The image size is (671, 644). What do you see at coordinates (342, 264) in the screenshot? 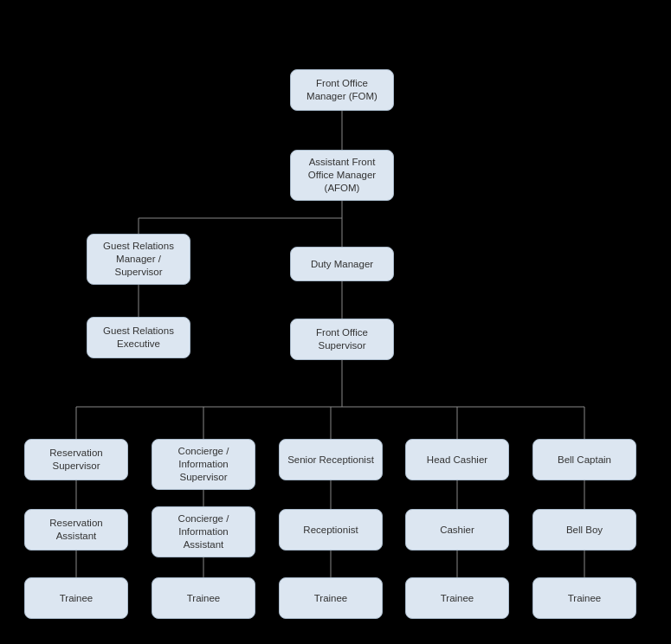
I see `node-duty: Duty Manager` at bounding box center [342, 264].